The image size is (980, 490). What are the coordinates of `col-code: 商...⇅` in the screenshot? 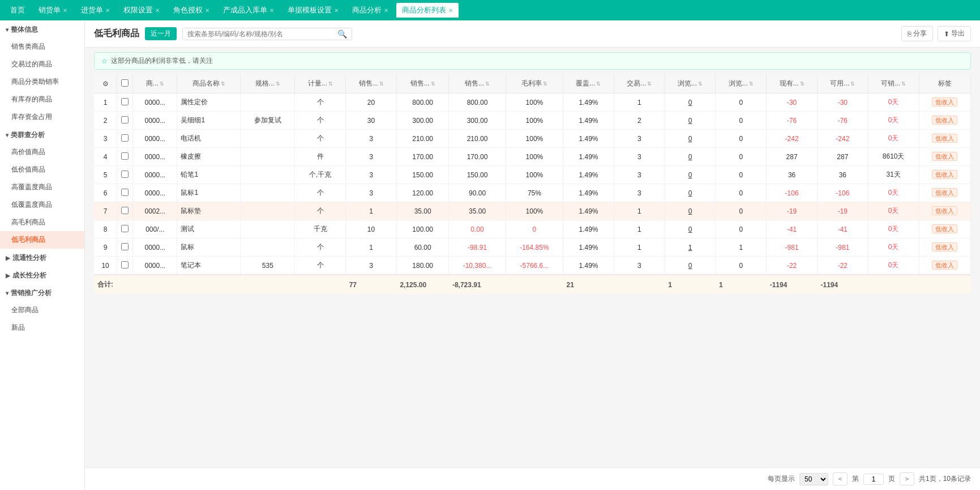 It's located at (155, 84).